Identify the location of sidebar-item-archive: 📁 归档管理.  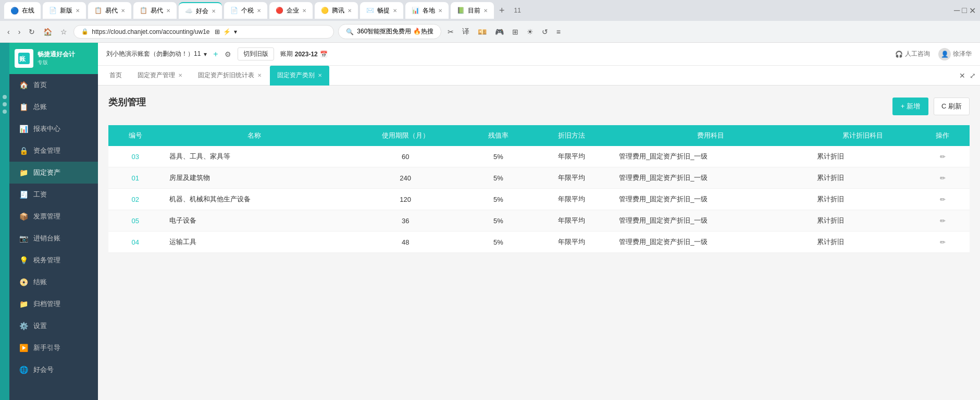
(54, 304).